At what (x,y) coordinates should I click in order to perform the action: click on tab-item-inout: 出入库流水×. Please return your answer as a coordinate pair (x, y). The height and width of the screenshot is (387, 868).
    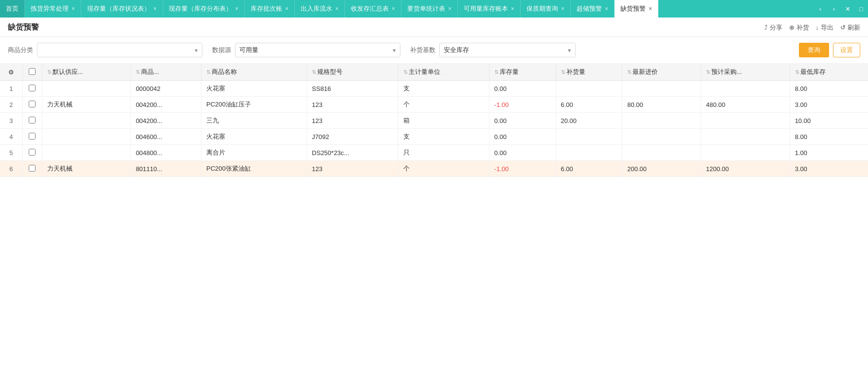
    Looking at the image, I should click on (320, 9).